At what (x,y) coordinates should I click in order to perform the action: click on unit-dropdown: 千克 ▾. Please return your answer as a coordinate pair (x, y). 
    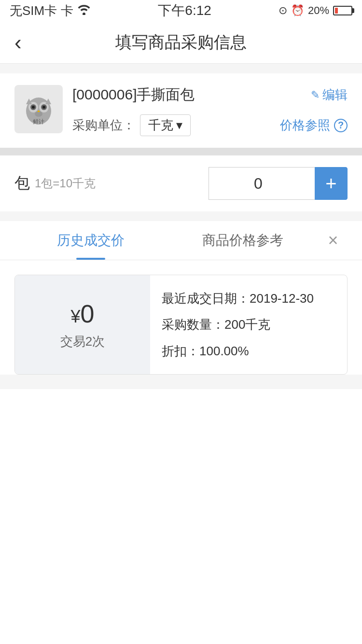
    Looking at the image, I should click on (165, 126).